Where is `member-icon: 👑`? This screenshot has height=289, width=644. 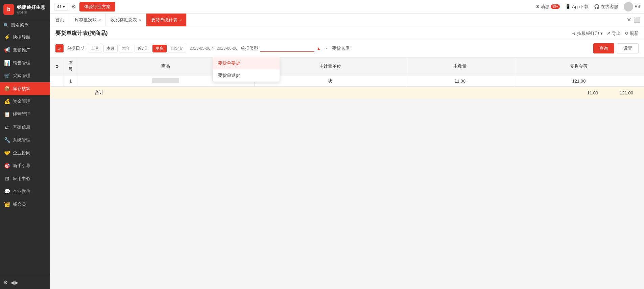 member-icon: 👑 is located at coordinates (7, 204).